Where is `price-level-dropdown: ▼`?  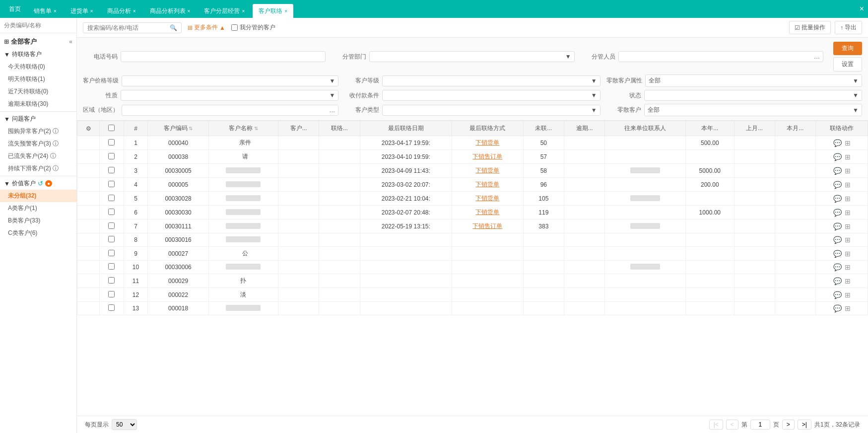 price-level-dropdown: ▼ is located at coordinates (230, 81).